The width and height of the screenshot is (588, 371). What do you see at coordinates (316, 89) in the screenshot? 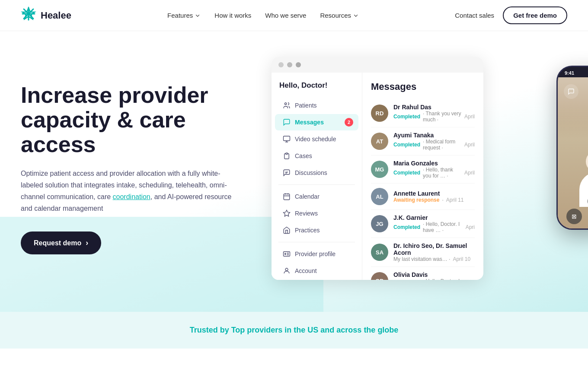
I see `sidebar-greeting: Hello, Doctor!` at bounding box center [316, 89].